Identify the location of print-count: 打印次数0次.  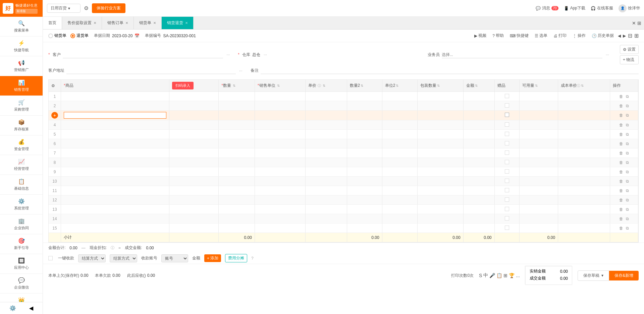
(462, 275).